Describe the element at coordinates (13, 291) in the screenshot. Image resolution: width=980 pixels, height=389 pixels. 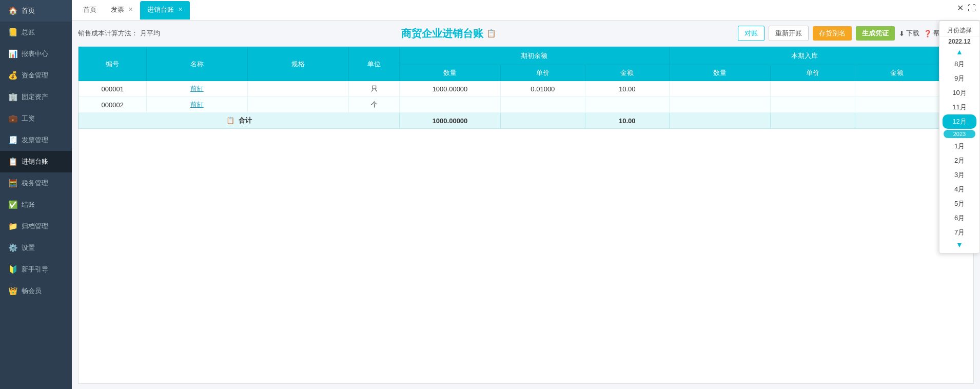
I see `vip-icon: 👑` at that location.